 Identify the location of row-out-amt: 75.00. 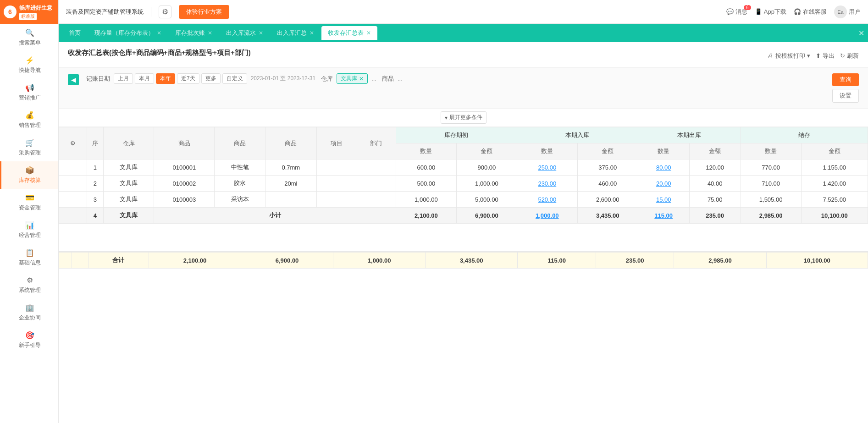
(715, 200).